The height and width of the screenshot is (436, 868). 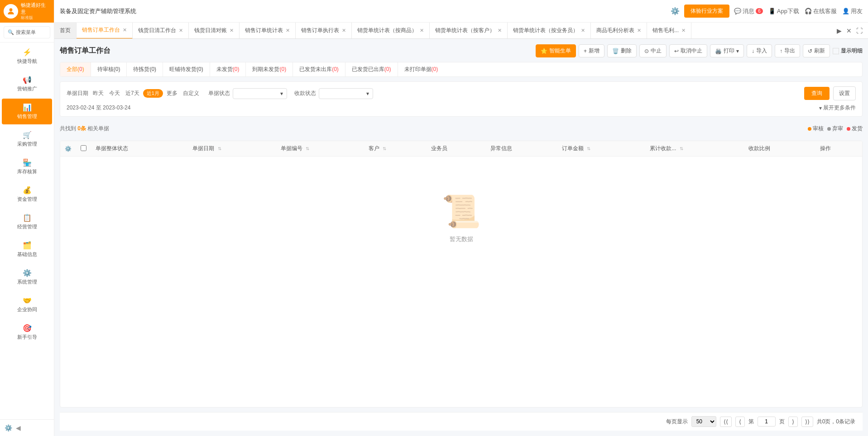 I want to click on th-date: 单据日期 ⇅, so click(x=232, y=149).